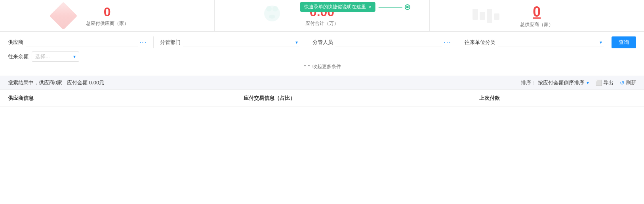  What do you see at coordinates (534, 43) in the screenshot?
I see `unit-category-field: 往来单位分类 ▾` at bounding box center [534, 43].